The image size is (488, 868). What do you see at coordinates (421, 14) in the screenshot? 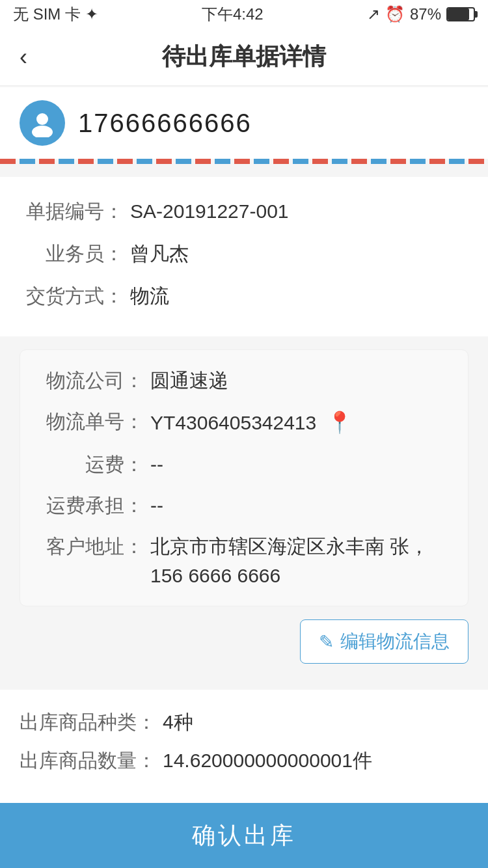
I see `status-right: ↗ ⏰ 87%` at bounding box center [421, 14].